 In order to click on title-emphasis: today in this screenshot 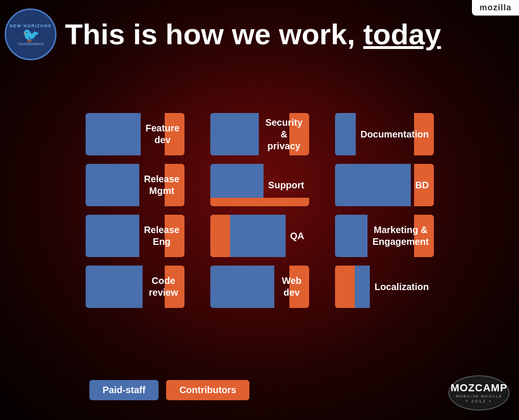, I will do `click(402, 34)`.